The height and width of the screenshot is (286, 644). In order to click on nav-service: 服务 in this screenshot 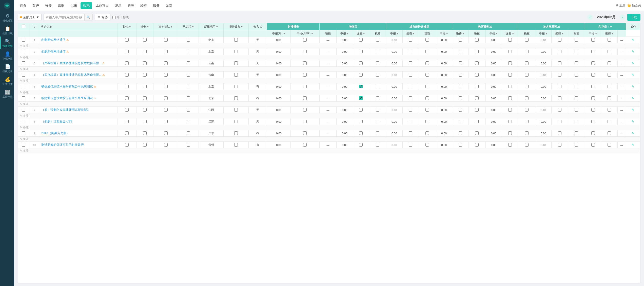, I will do `click(156, 6)`.